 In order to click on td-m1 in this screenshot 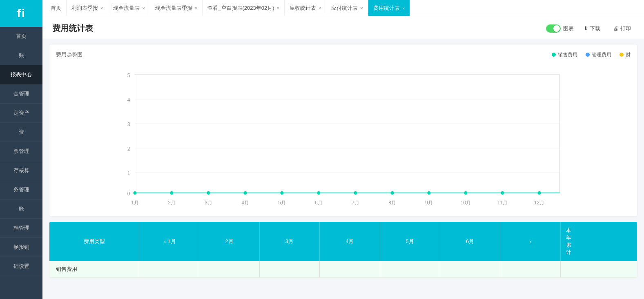, I will do `click(169, 269)`.